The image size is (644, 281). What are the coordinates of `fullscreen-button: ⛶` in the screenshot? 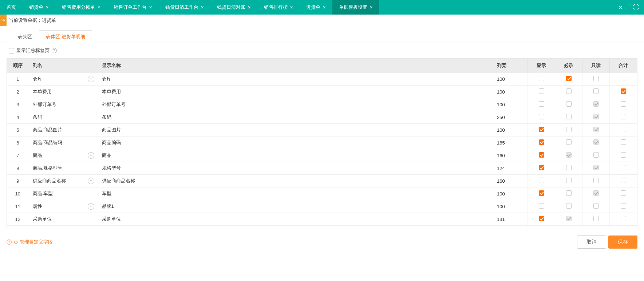 It's located at (636, 7).